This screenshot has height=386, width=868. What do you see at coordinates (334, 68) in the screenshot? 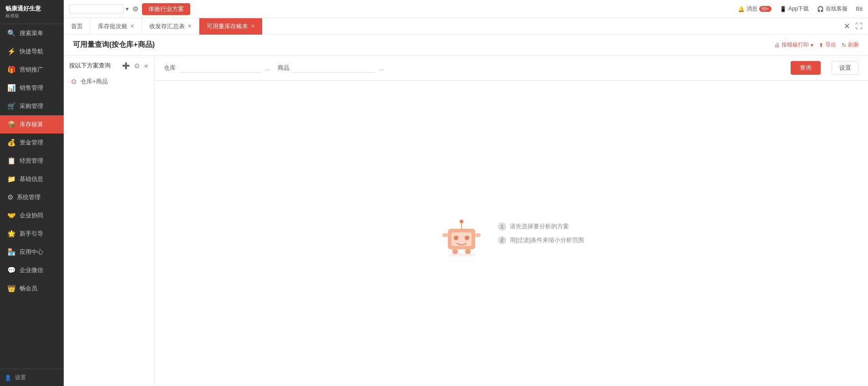
I see `product-input` at bounding box center [334, 68].